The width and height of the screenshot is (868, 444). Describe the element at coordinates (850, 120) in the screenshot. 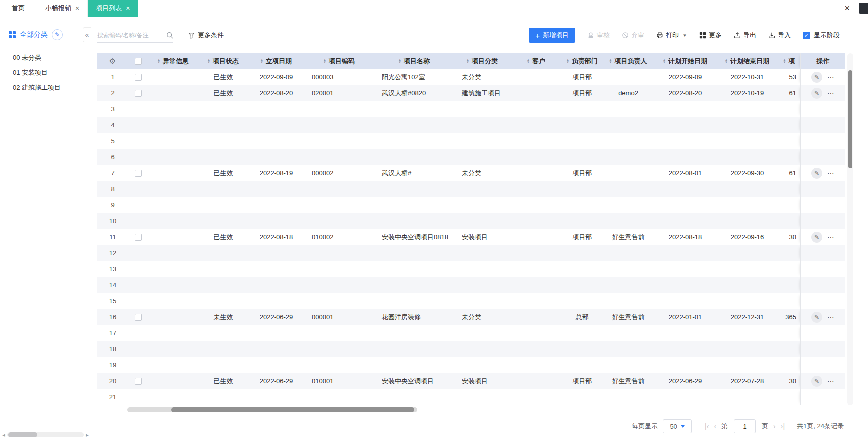

I see `vertical-scrollbar-thumb` at that location.